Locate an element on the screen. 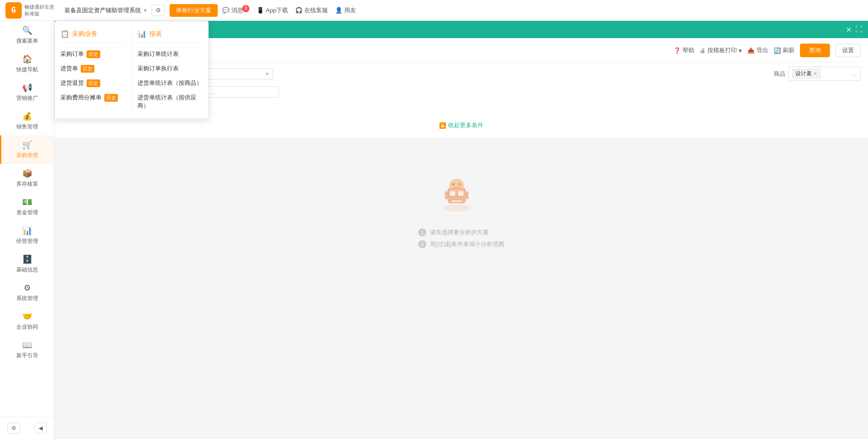 This screenshot has height=439, width=868. sidebar-item-guide: 📖 新手引导 is located at coordinates (27, 350).